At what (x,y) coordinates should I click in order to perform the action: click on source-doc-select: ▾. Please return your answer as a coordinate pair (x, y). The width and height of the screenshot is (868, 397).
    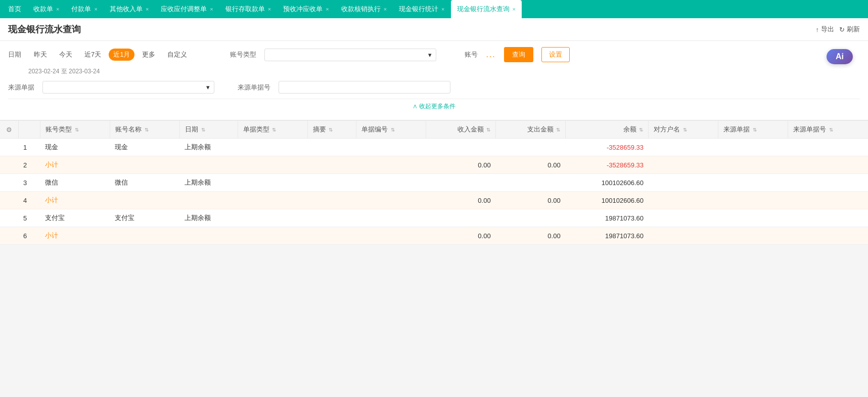
    Looking at the image, I should click on (128, 87).